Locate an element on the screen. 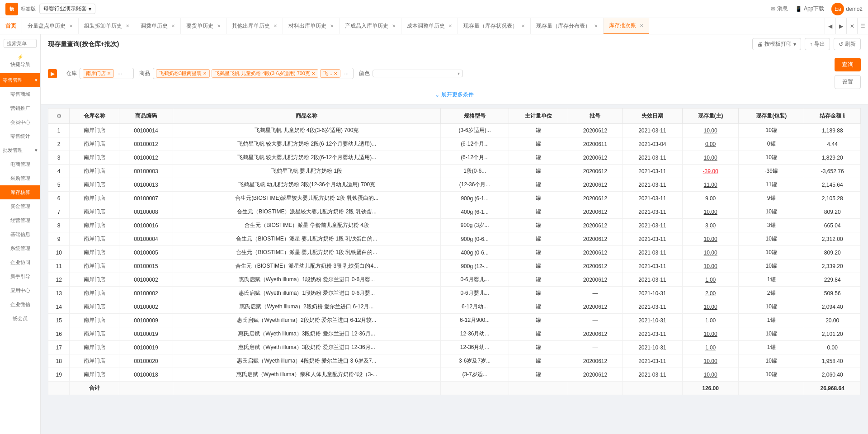 The width and height of the screenshot is (868, 434). goods-tag-2: 飞鹤星飞帆 儿童奶粉 4段(3-6岁适用) 700克 ✕ is located at coordinates (265, 73).